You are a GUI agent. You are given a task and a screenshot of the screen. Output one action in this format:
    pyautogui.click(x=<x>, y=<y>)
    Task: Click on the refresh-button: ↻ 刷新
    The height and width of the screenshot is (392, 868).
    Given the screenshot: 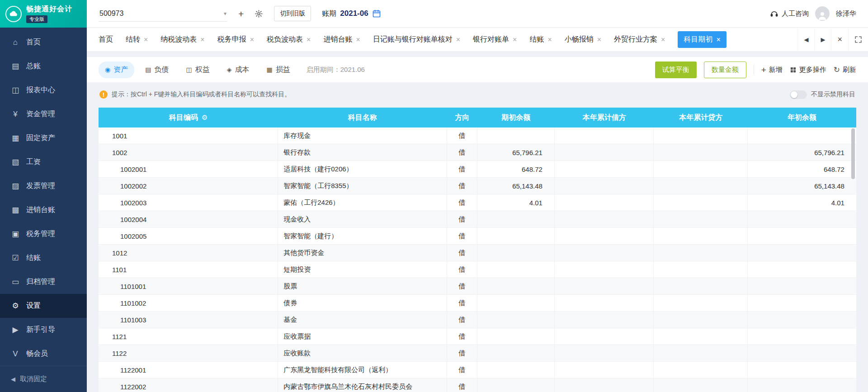 What is the action you would take?
    pyautogui.click(x=845, y=70)
    